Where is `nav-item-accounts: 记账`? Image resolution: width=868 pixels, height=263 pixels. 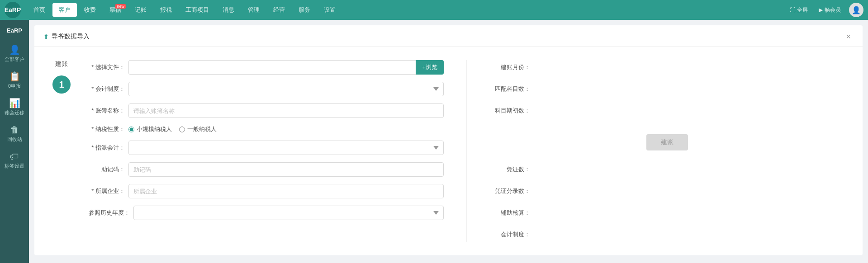
nav-item-accounts: 记账 is located at coordinates (141, 10).